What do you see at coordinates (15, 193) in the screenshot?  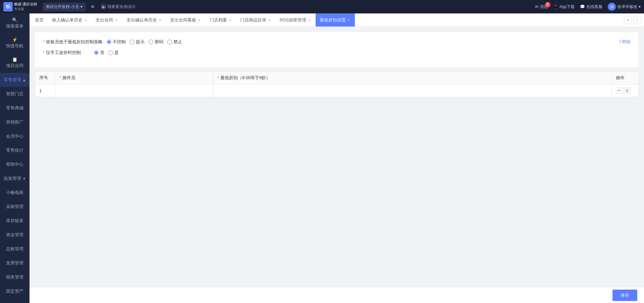 I see `sidebar-label-ecommerce: 小畅电商` at bounding box center [15, 193].